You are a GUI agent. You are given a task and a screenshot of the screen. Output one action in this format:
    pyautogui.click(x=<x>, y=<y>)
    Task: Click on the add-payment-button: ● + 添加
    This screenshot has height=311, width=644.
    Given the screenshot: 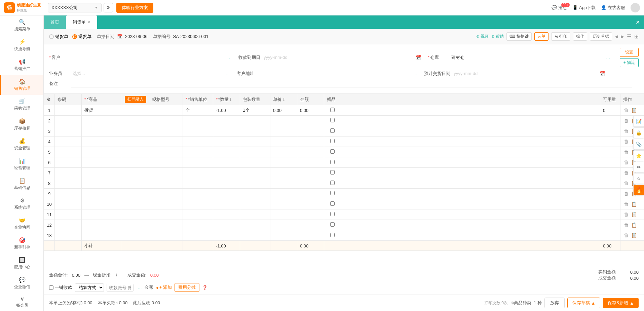 What is the action you would take?
    pyautogui.click(x=164, y=287)
    